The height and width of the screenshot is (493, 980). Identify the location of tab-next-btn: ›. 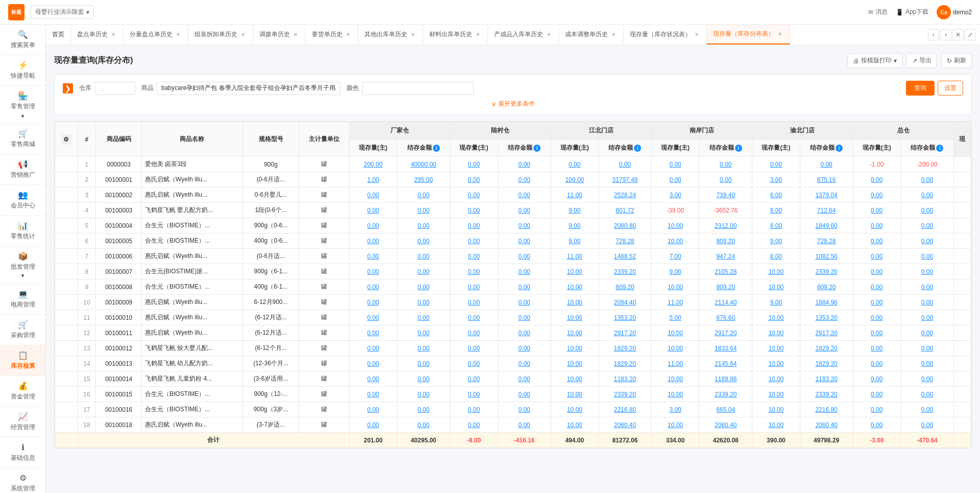
(946, 35).